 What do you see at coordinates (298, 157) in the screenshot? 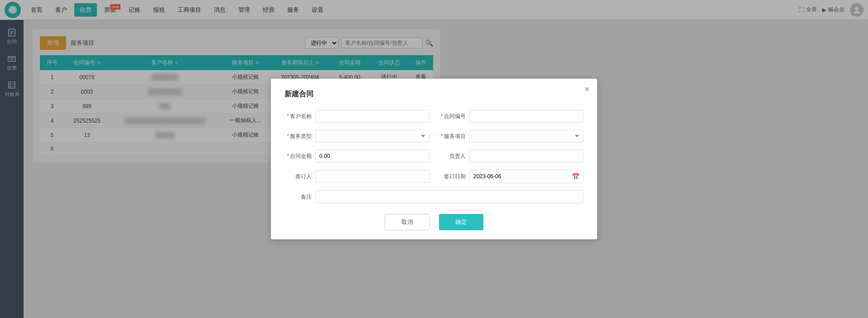
I see `contract-amount-label: *合同金额` at bounding box center [298, 157].